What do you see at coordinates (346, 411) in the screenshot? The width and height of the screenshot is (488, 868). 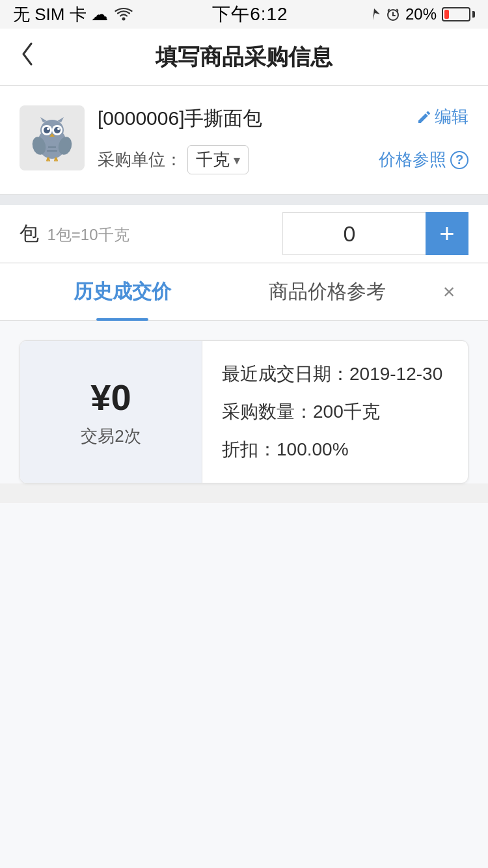 I see `purchase-qty-value: 200千克` at bounding box center [346, 411].